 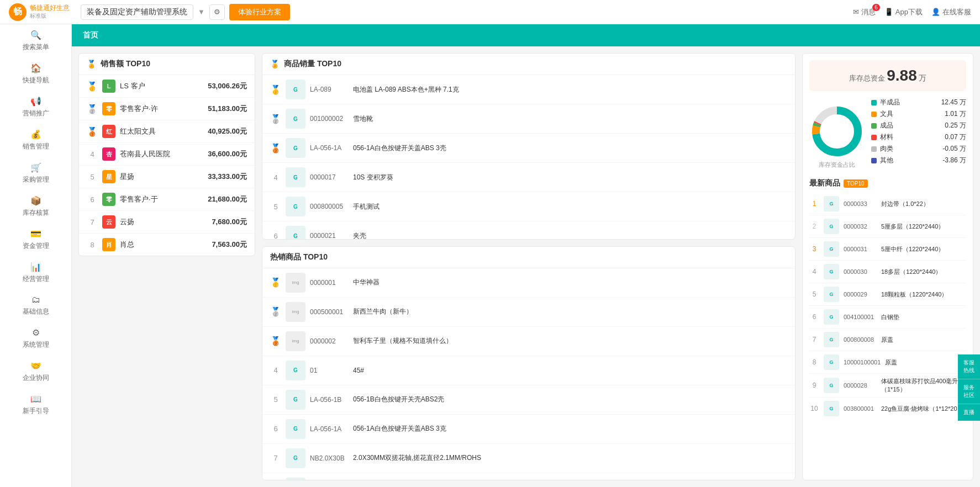 What do you see at coordinates (969, 392) in the screenshot?
I see `float-btn-community: 服务社区` at bounding box center [969, 392].